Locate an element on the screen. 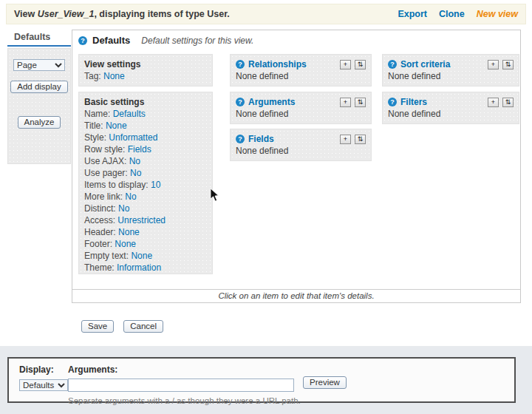 The width and height of the screenshot is (532, 414). setting-value-link: 10 is located at coordinates (155, 185).